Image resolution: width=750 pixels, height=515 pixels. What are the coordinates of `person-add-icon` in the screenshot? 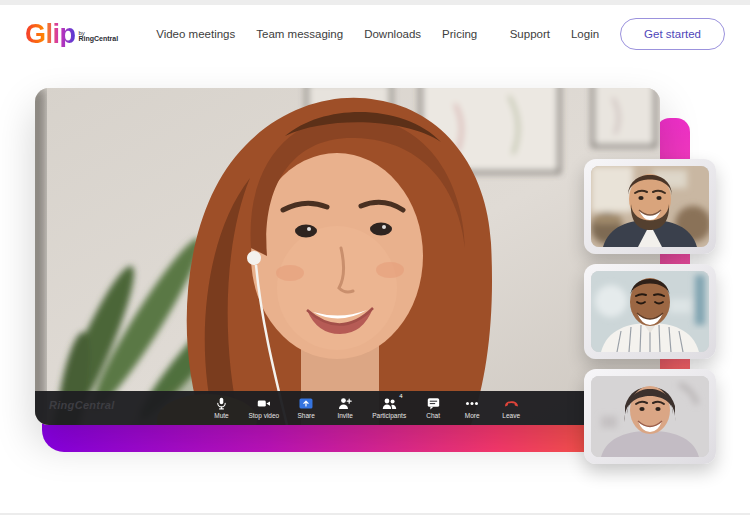 It's located at (345, 404).